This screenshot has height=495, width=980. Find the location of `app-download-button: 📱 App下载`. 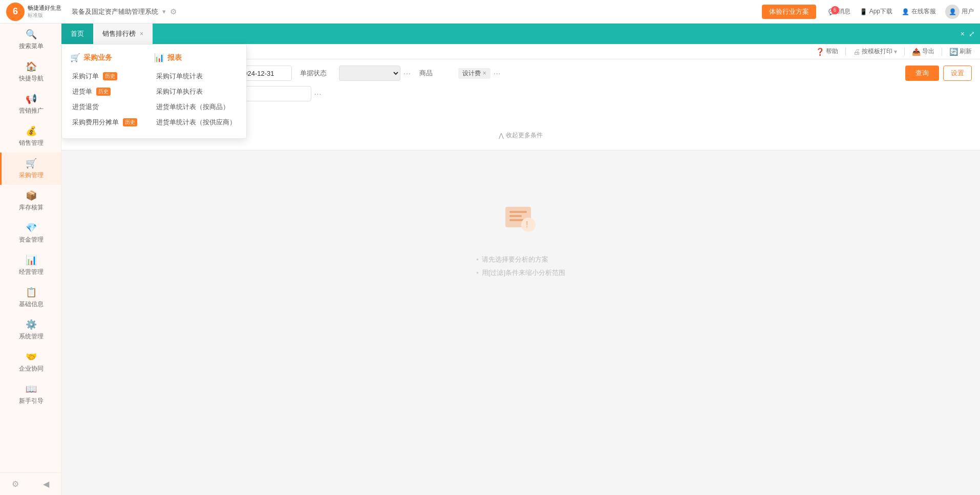

app-download-button: 📱 App下载 is located at coordinates (876, 11).